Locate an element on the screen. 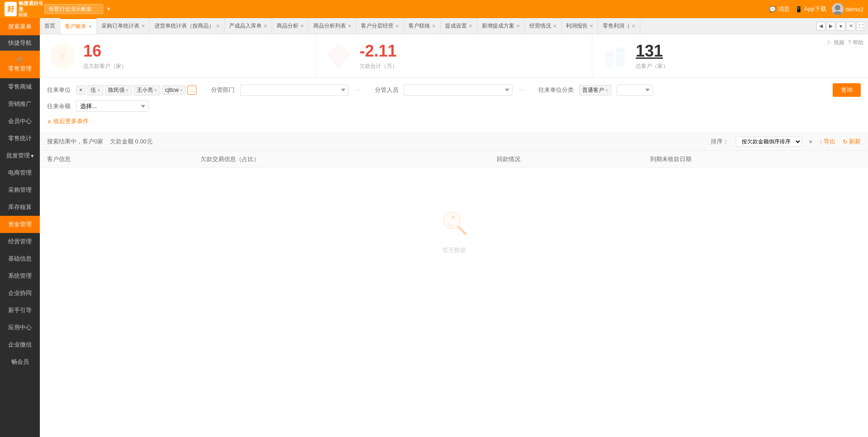 The width and height of the screenshot is (868, 437). collapse-filter-btn: ∧ 收起更多条件 is located at coordinates (454, 121).